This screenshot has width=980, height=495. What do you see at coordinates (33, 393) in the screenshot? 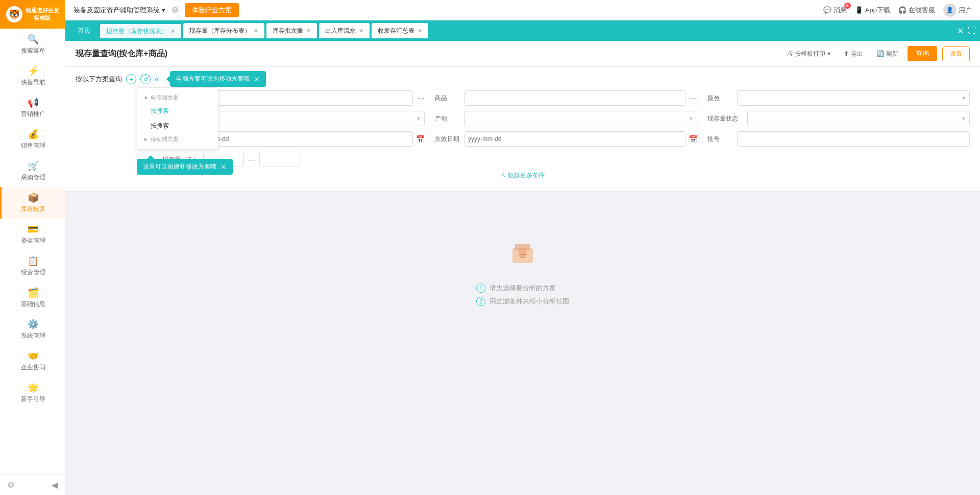
I see `sidebar-item-guide: 🌟 新手引导` at bounding box center [33, 393].